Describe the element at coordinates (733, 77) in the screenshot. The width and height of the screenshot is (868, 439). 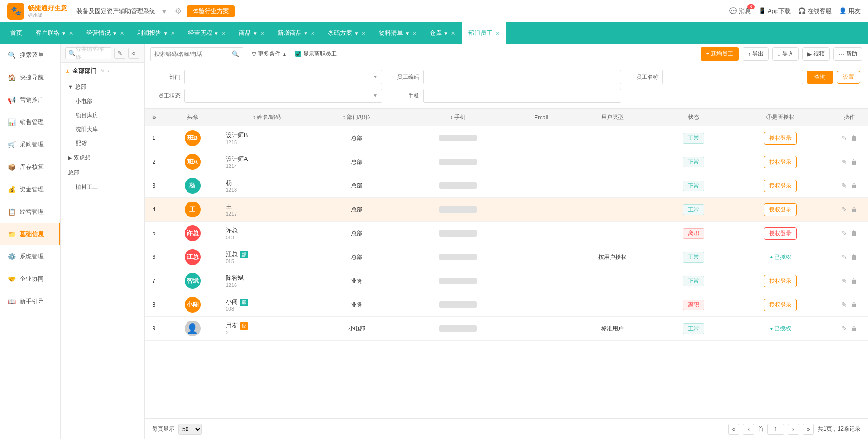
I see `emp-name-input` at that location.